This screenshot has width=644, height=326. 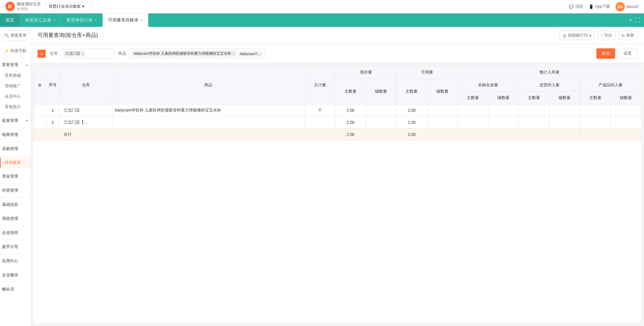 What do you see at coordinates (10, 219) in the screenshot?
I see `system-label: 系统管理` at bounding box center [10, 219].